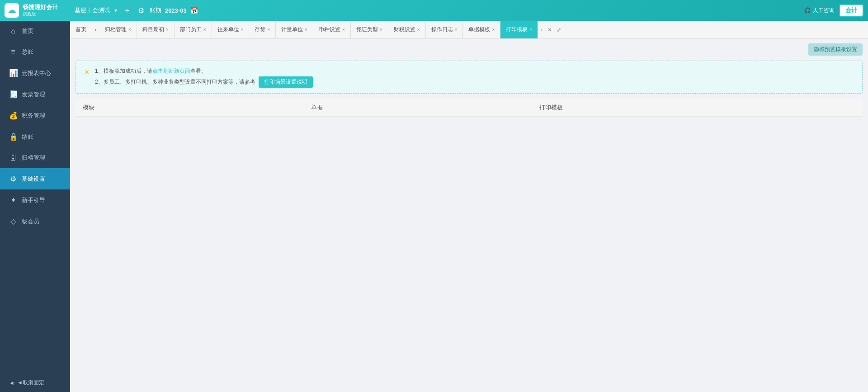 The image size is (868, 392). Describe the element at coordinates (542, 30) in the screenshot. I see `tab-nav-right: ›` at that location.